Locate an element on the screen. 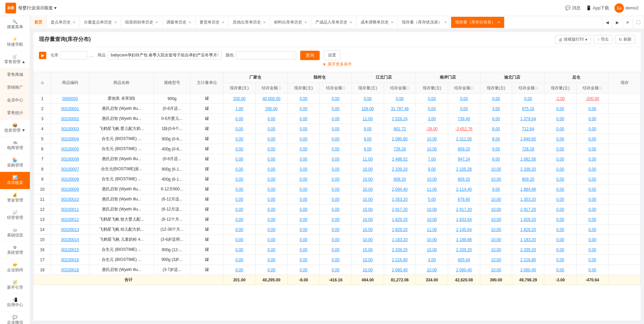 This screenshot has height=324, width=644. num-link: 676.60 is located at coordinates (464, 199).